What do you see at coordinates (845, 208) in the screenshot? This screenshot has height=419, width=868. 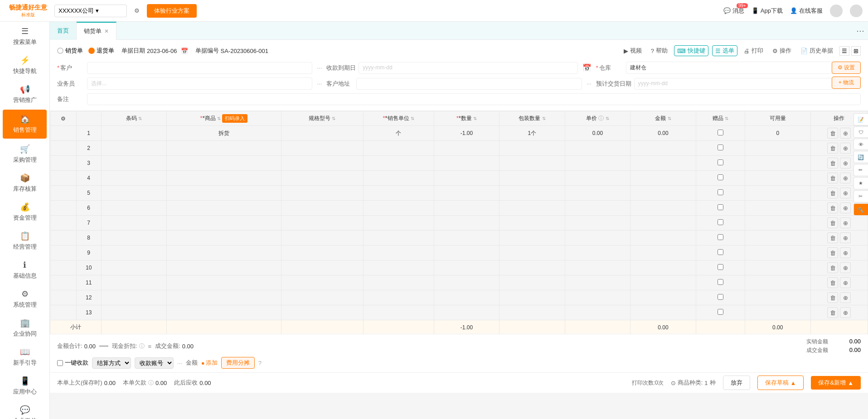 I see `copy-row-btn-5: ⊕` at bounding box center [845, 208].